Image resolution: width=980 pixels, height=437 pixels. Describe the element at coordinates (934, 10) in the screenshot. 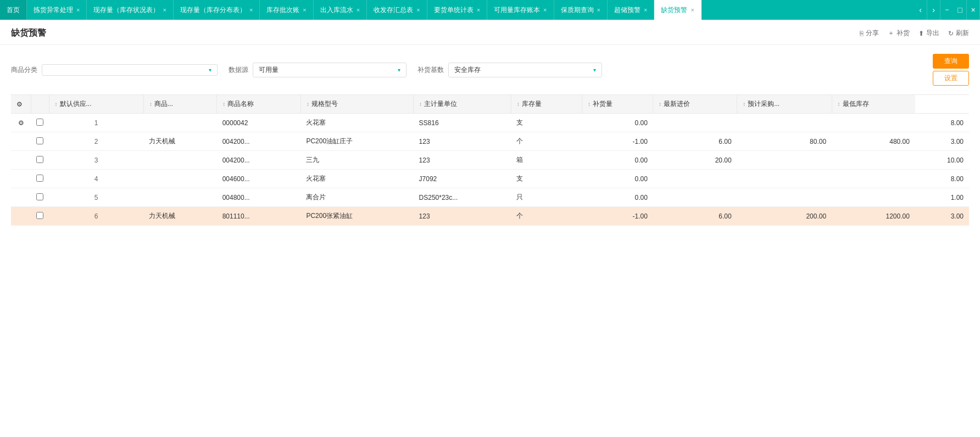

I see `tab-nav-next: ›` at that location.